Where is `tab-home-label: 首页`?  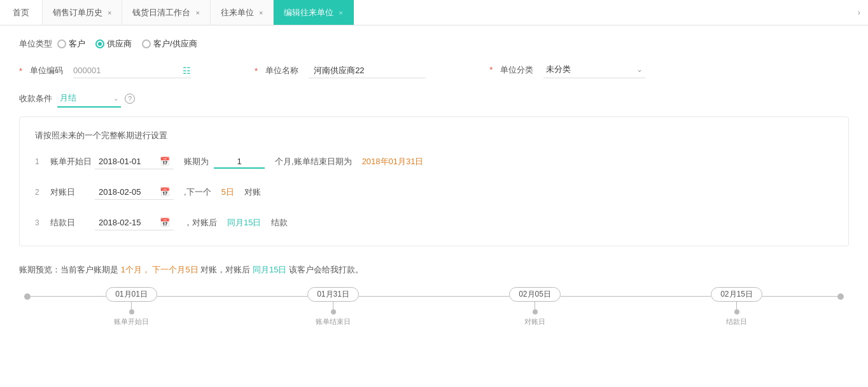
tab-home-label: 首页 is located at coordinates (21, 13).